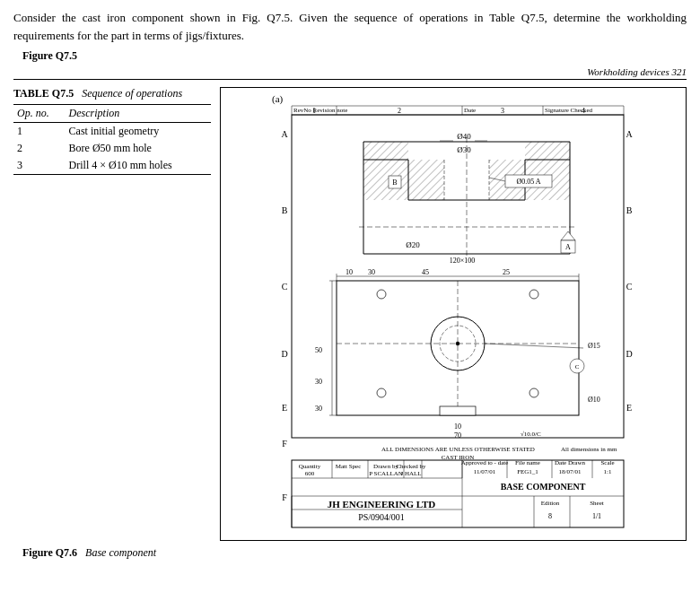 The image size is (700, 601). Describe the element at coordinates (285, 210) in the screenshot. I see `row-b-left: B` at that location.